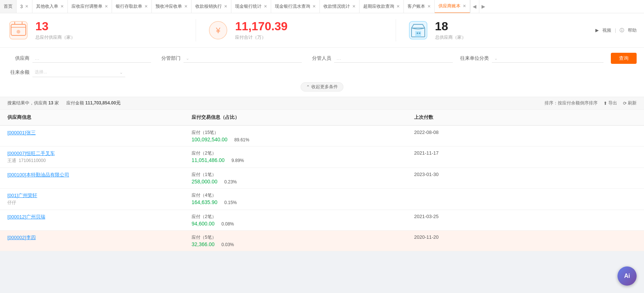 Image resolution: width=644 pixels, height=293 pixels. I want to click on tx-pct-5: 0.03%, so click(226, 245).